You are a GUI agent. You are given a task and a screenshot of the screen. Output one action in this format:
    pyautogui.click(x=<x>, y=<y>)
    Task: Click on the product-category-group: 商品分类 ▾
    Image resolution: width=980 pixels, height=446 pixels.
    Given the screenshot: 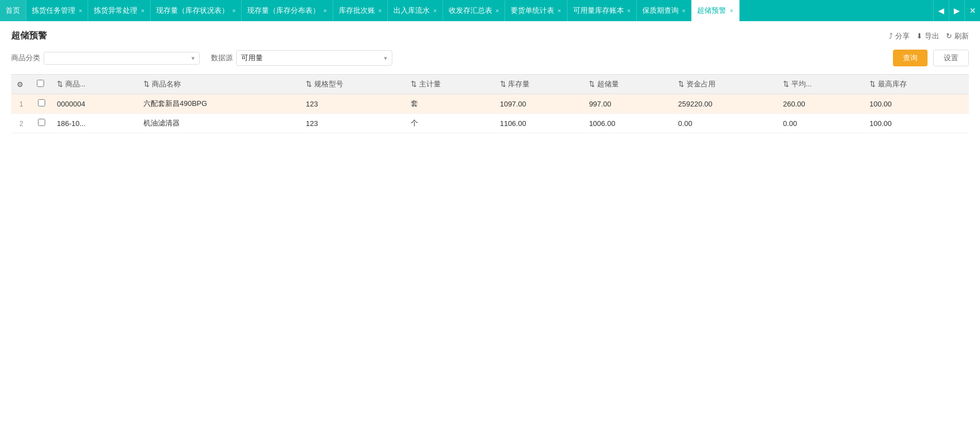 What is the action you would take?
    pyautogui.click(x=105, y=58)
    